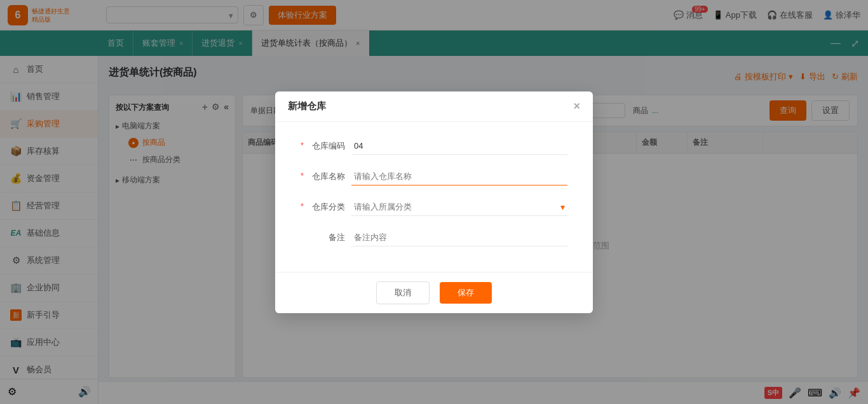 The image size is (868, 404). What do you see at coordinates (434, 238) in the screenshot?
I see `form-row-remark: 备注` at bounding box center [434, 238].